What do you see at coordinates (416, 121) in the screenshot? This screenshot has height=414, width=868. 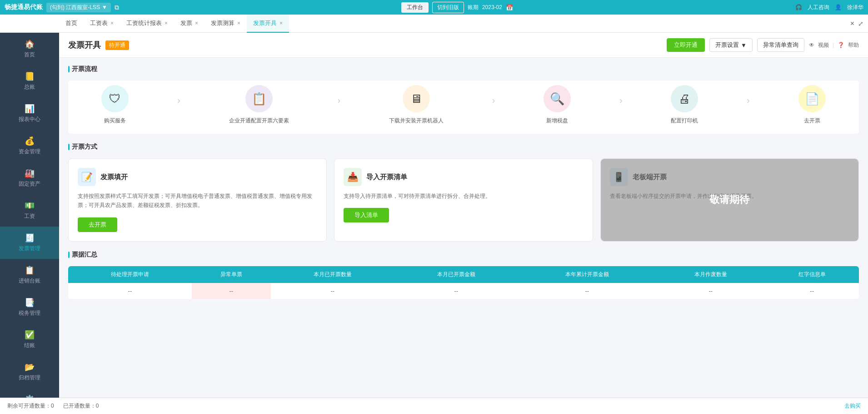 I see `step-download-label: 下载并安装开票机器人` at bounding box center [416, 121].